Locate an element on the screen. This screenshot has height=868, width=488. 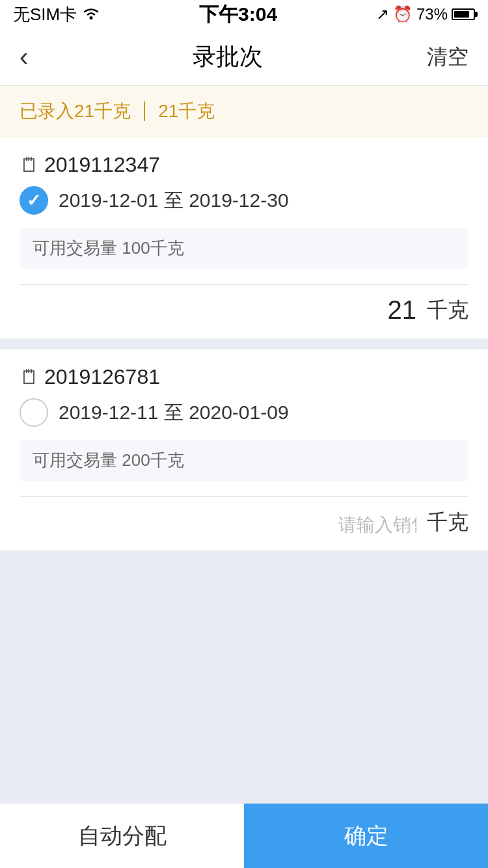
nav-bar: ‹ 录批次 清空 is located at coordinates (244, 57).